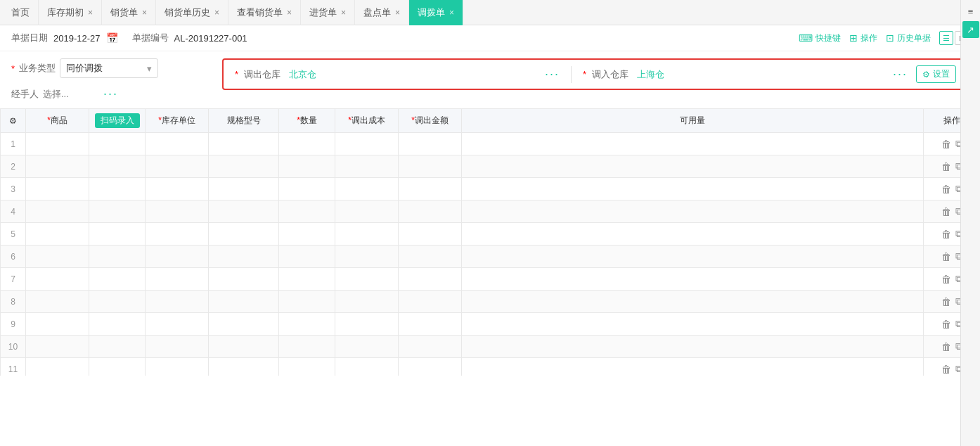 Image resolution: width=980 pixels, height=446 pixels. Describe the element at coordinates (236, 75) in the screenshot. I see `warehouse-out-required: *` at that location.